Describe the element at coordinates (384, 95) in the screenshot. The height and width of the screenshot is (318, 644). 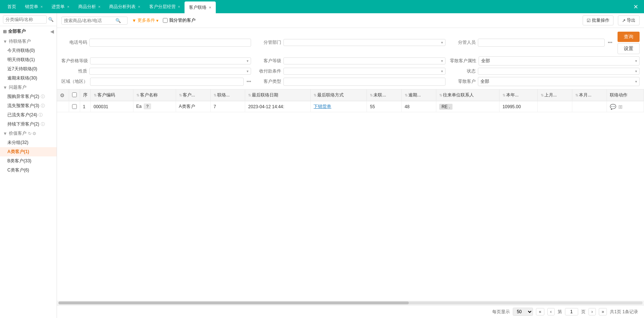
I see `th-not-contacted: ⇅未联...` at that location.